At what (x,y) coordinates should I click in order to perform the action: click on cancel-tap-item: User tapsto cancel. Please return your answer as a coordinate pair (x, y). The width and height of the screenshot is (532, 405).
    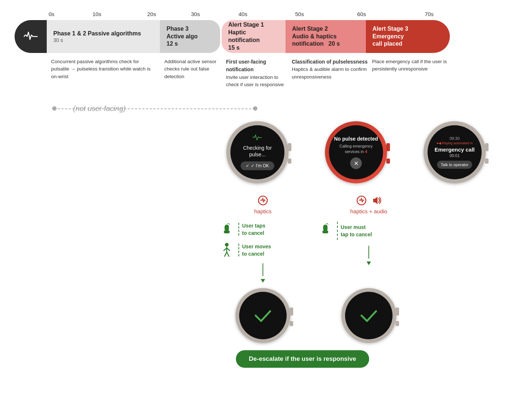
    Looking at the image, I should click on (263, 229).